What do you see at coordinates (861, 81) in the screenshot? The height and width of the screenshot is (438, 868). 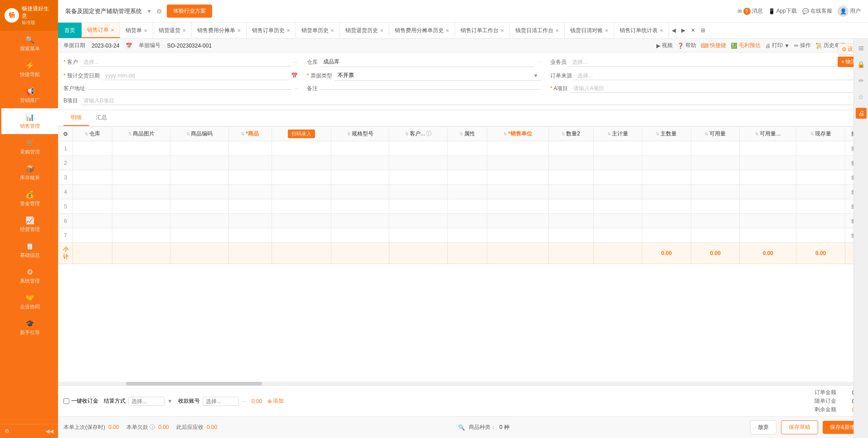 I see `right-panel-edit-icon: ✏` at bounding box center [861, 81].